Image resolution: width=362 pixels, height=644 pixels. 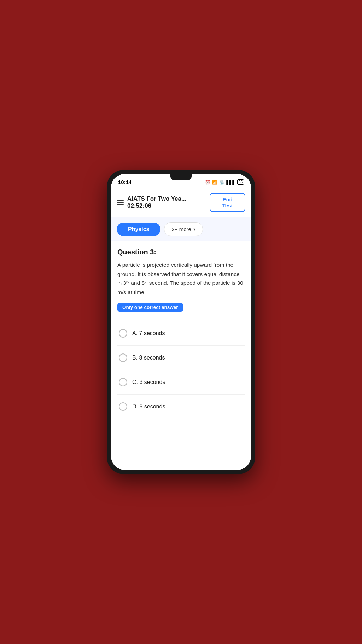 What do you see at coordinates (181, 278) in the screenshot?
I see `question-text: A particle is projected vertically upwar…` at bounding box center [181, 278].